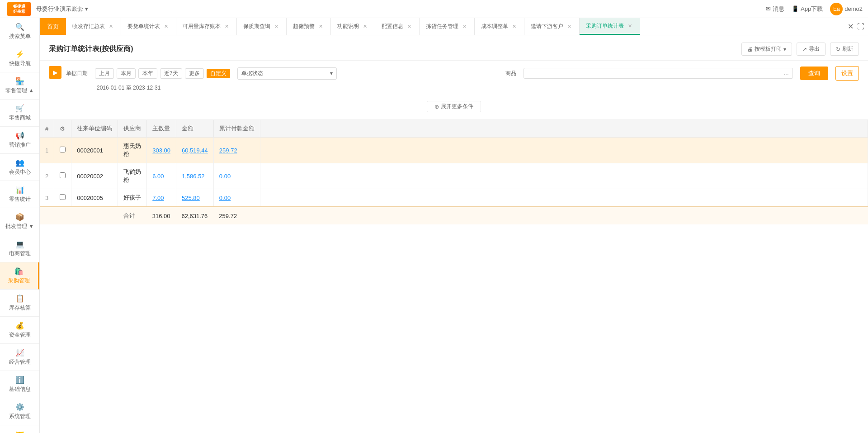 This screenshot has width=868, height=433. Describe the element at coordinates (20, 54) in the screenshot. I see `nav-icon: ⚡` at that location.